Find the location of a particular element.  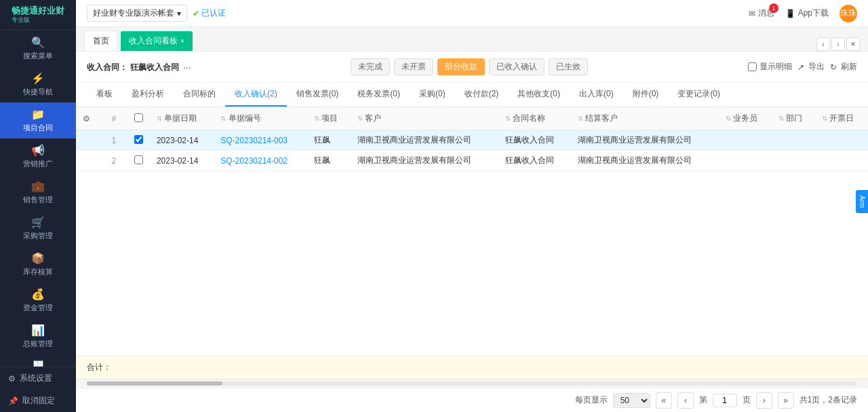

sidebar-item-资金管理: 💰资金管理 is located at coordinates (38, 300).